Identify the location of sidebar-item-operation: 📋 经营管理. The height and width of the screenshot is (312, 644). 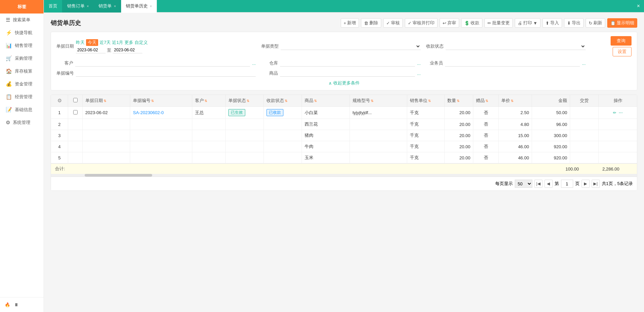
(22, 97).